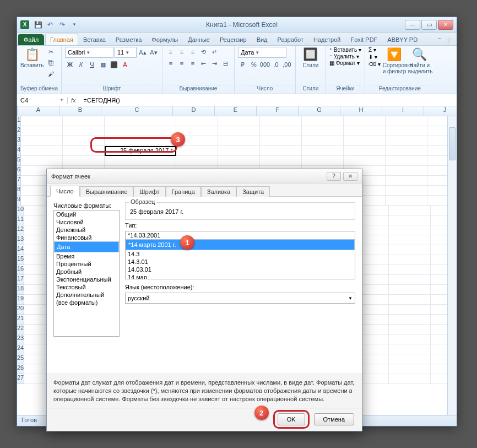  What do you see at coordinates (32, 57) in the screenshot?
I see `paste-button: 📋 Вставить` at bounding box center [32, 57].